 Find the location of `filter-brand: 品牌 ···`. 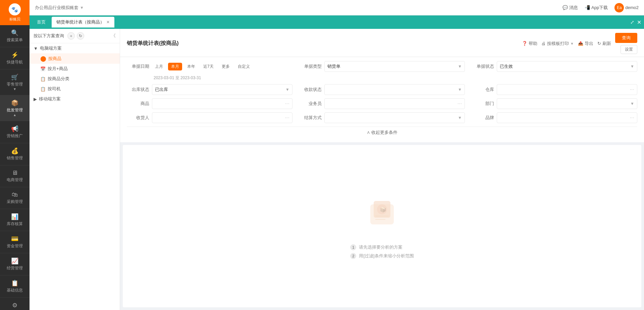

filter-brand: 品牌 ··· is located at coordinates (554, 118).